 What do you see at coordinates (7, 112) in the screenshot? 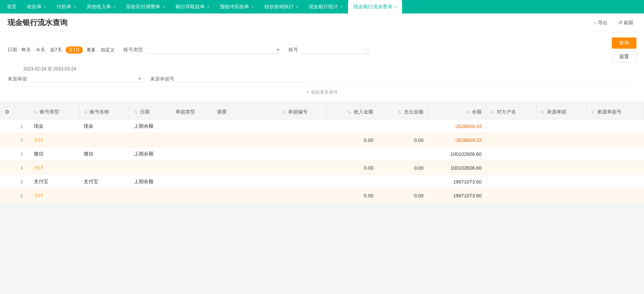
I see `col-settings: ⚙` at bounding box center [7, 112].